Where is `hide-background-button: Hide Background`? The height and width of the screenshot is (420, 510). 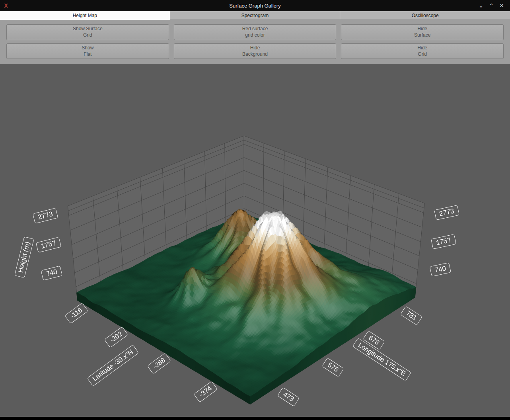 hide-background-button: Hide Background is located at coordinates (255, 51).